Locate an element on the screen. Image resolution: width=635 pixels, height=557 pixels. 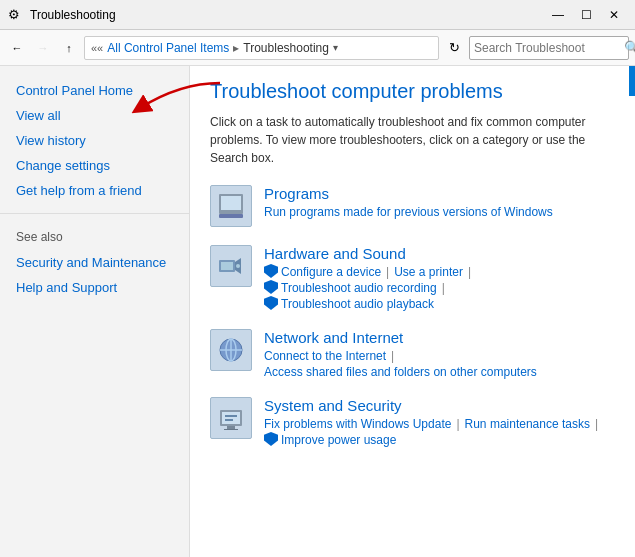
sidebar-item-control-panel-home: Control Panel Home is located at coordinates (94, 90).